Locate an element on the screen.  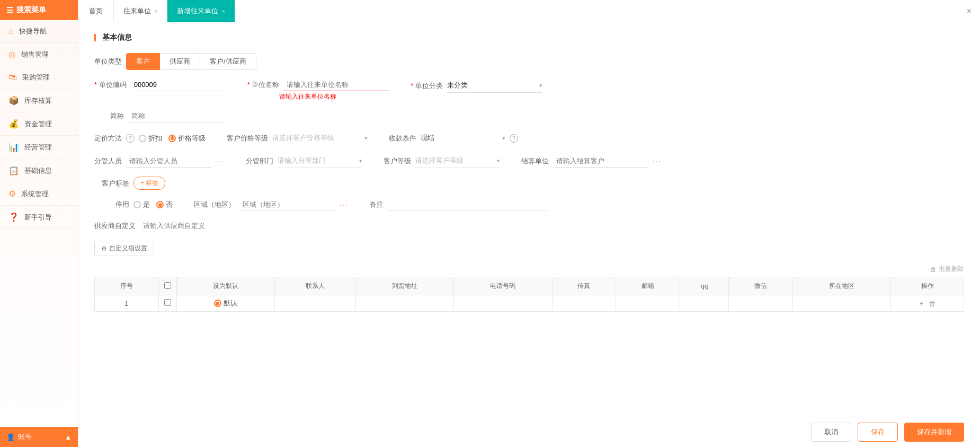
contact-table: 序号 设为默认 联系人 到货地址 电话号码 传真 邮箱 qq 微信 所在地区 操… is located at coordinates (529, 294).